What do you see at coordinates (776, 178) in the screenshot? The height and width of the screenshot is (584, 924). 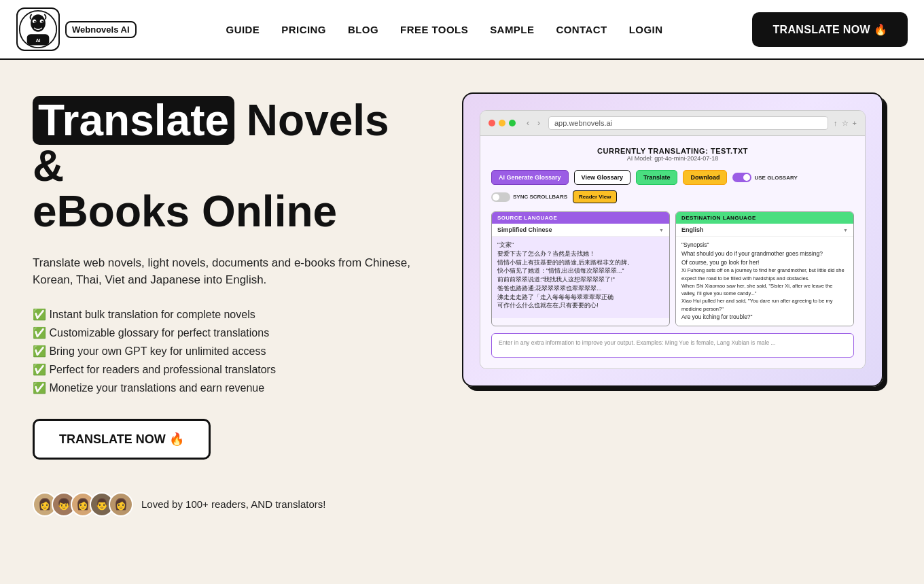 I see `use-glossary-label: USE GLOSSARY` at bounding box center [776, 178].